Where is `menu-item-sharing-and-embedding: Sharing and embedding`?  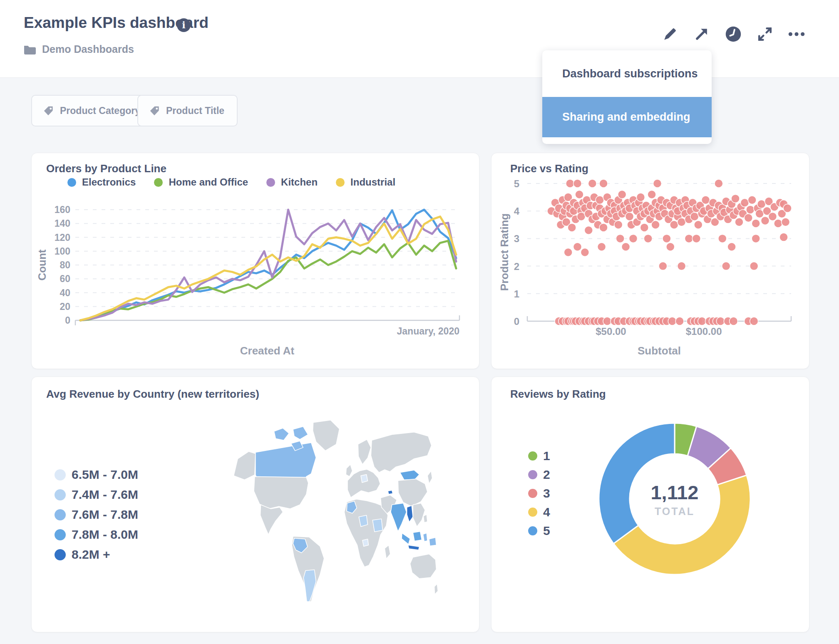 menu-item-sharing-and-embedding: Sharing and embedding is located at coordinates (627, 117).